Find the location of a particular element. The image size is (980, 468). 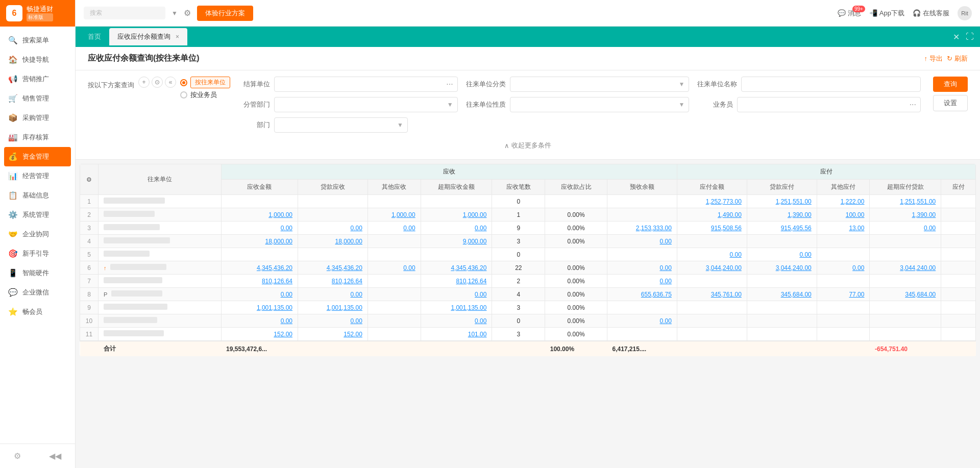

sidebar-item-purchase: 📦 采购管理 is located at coordinates (38, 118).